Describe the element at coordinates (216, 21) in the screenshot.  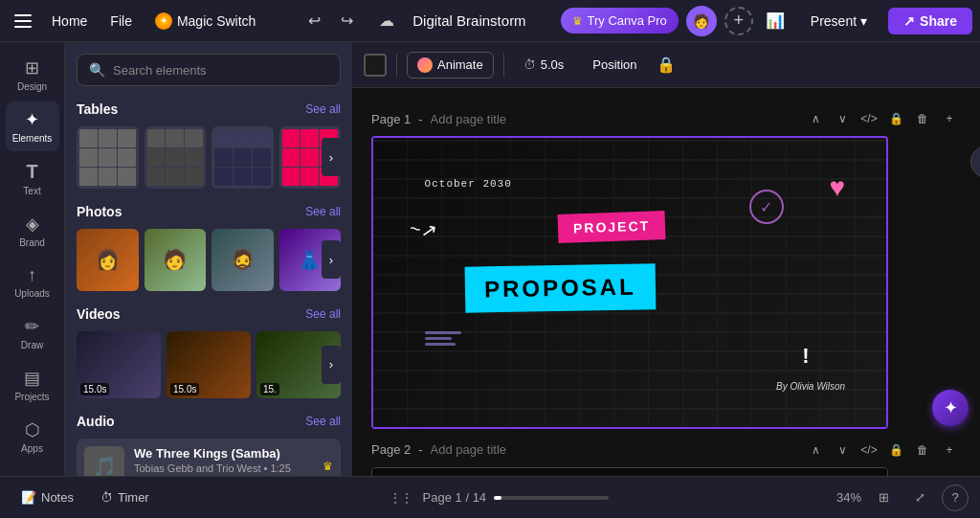
I see `magic-switch-label: Magic Switch` at that location.